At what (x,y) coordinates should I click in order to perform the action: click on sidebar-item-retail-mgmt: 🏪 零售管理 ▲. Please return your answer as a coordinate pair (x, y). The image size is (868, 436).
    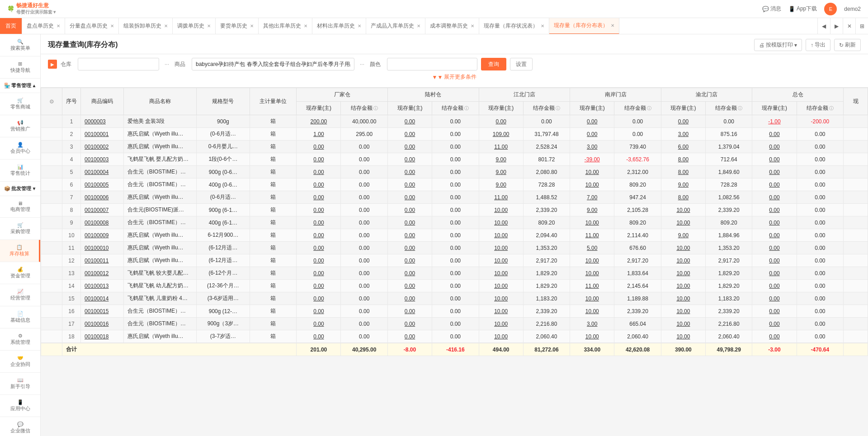
    Looking at the image, I should click on (20, 86).